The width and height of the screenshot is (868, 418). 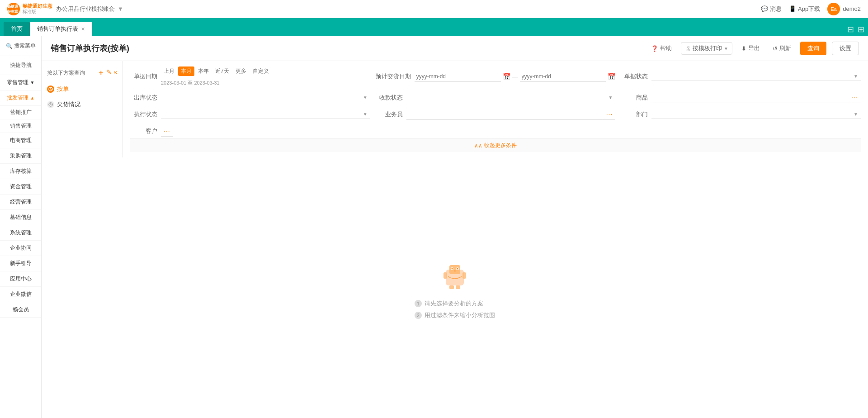 I want to click on department-select: ▼, so click(x=756, y=114).